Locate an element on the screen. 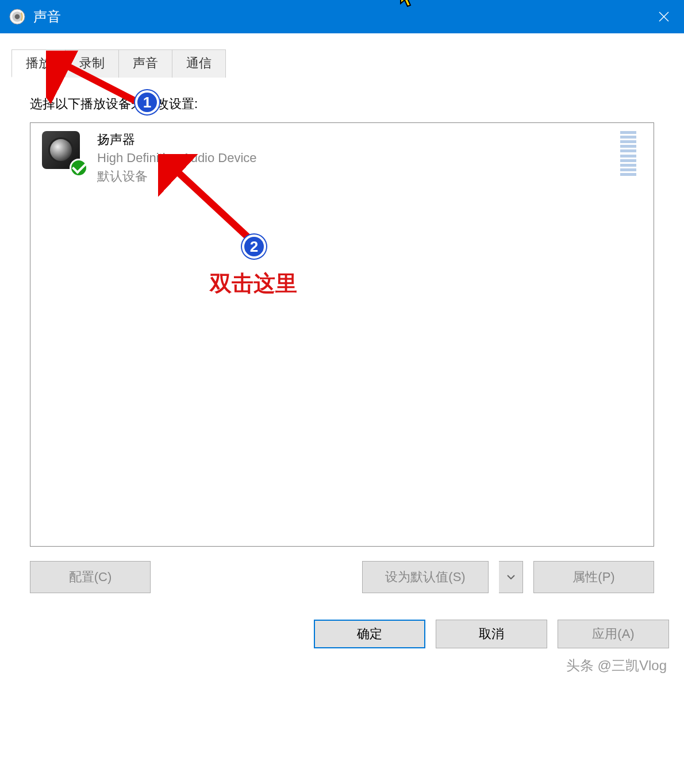 This screenshot has height=784, width=684. ok-button: 确定 is located at coordinates (370, 634).